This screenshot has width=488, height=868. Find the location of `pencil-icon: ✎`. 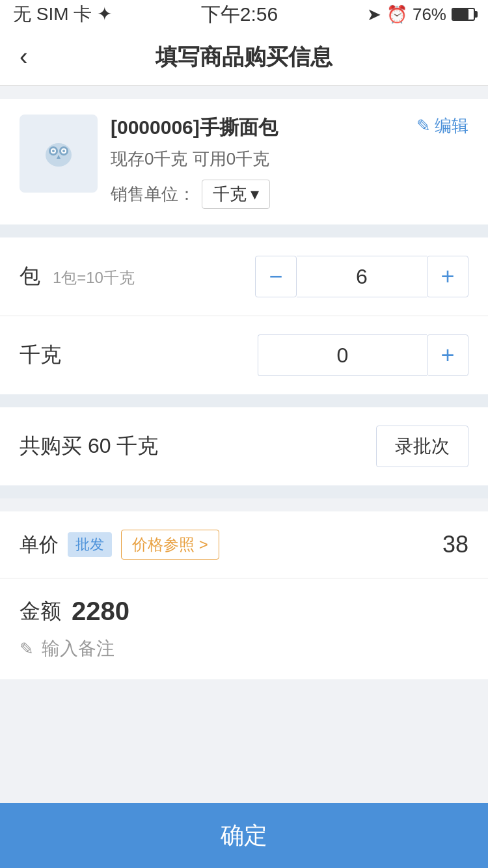

pencil-icon: ✎ is located at coordinates (27, 649).